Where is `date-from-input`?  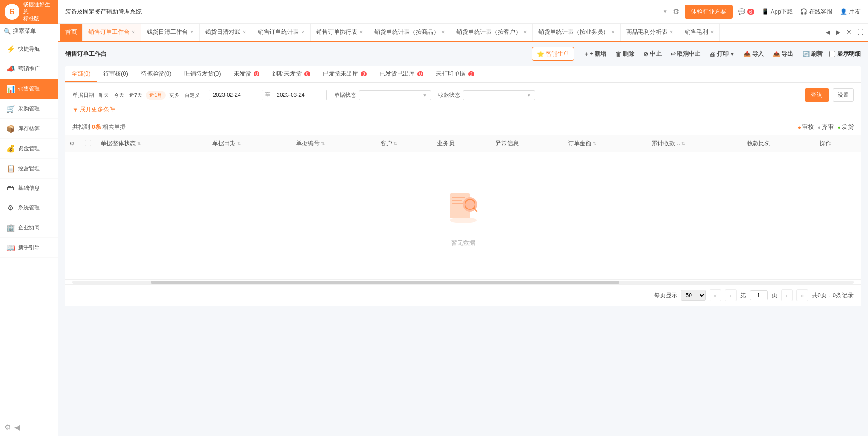 date-from-input is located at coordinates (236, 95).